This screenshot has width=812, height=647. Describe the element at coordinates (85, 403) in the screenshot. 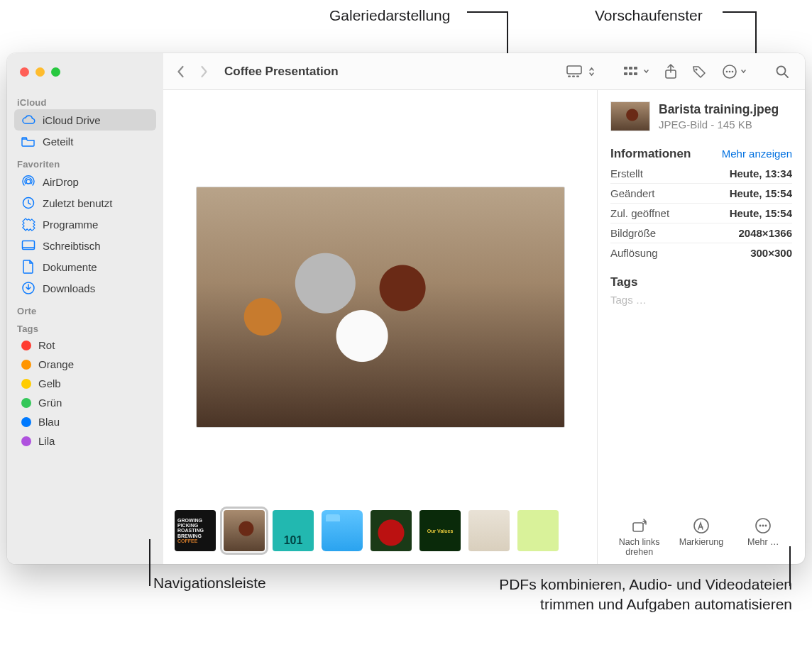

I see `sidebar-tag-item: Grün` at that location.